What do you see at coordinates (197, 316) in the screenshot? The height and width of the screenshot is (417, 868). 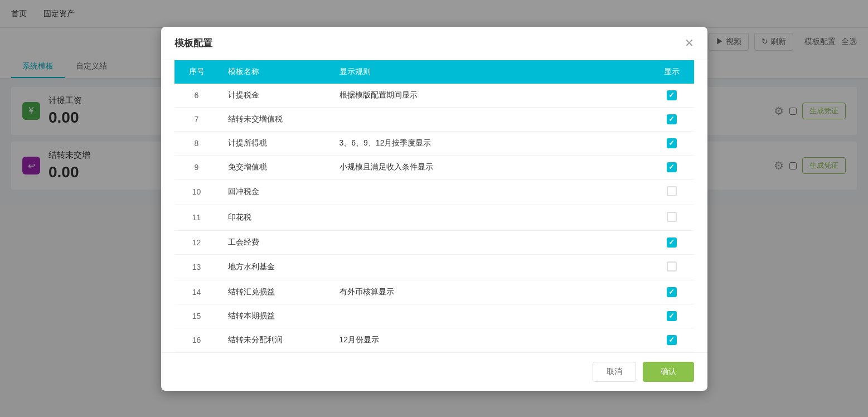 I see `cell-id-15: 15` at bounding box center [197, 316].